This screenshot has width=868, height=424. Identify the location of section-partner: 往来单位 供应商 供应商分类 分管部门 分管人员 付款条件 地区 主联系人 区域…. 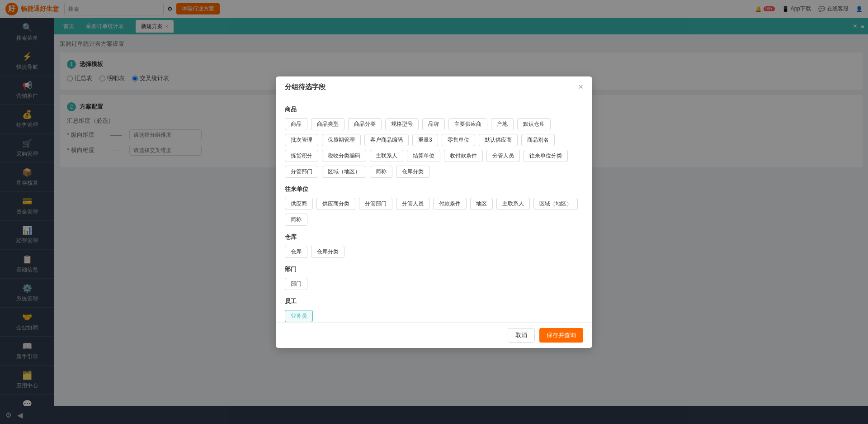
(434, 205).